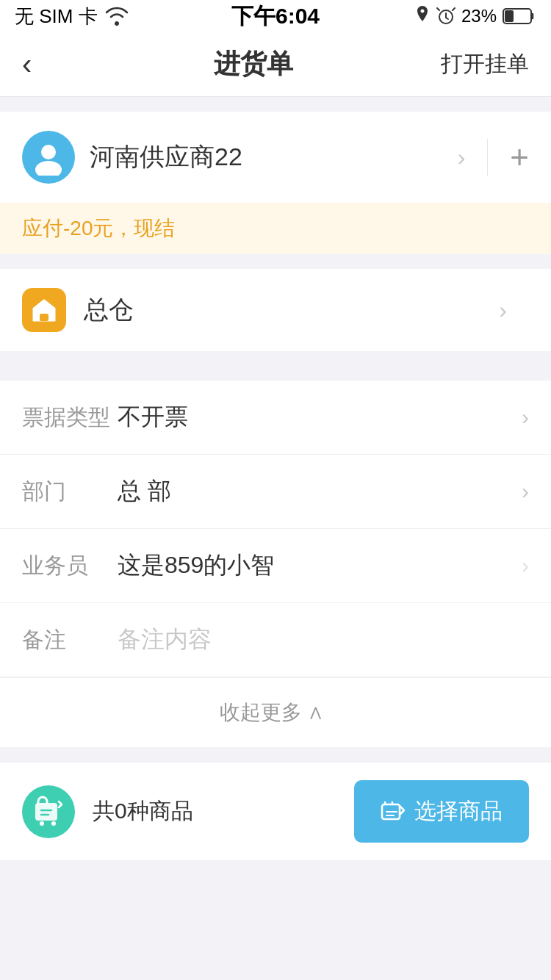 The height and width of the screenshot is (980, 551). Describe the element at coordinates (117, 16) in the screenshot. I see `wifi-icon` at that location.